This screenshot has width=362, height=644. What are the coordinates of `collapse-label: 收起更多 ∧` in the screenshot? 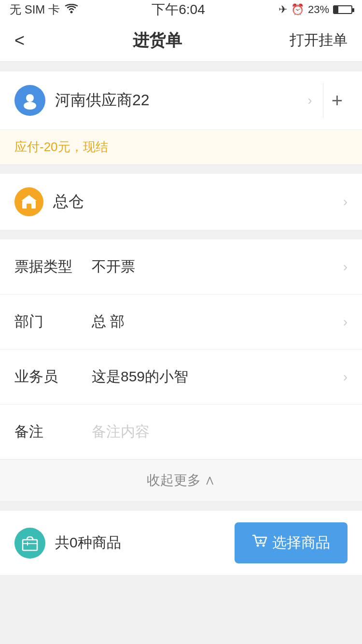 It's located at (181, 480).